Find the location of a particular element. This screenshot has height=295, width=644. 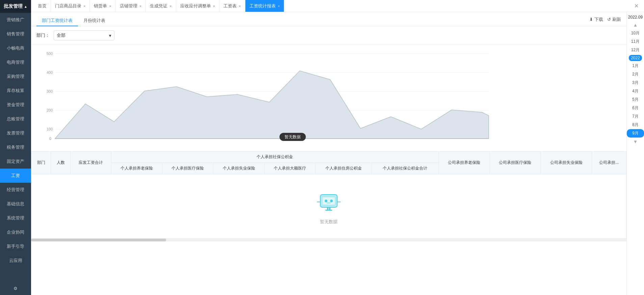

sidebar-header: 批发管理 ▲ is located at coordinates (16, 6).